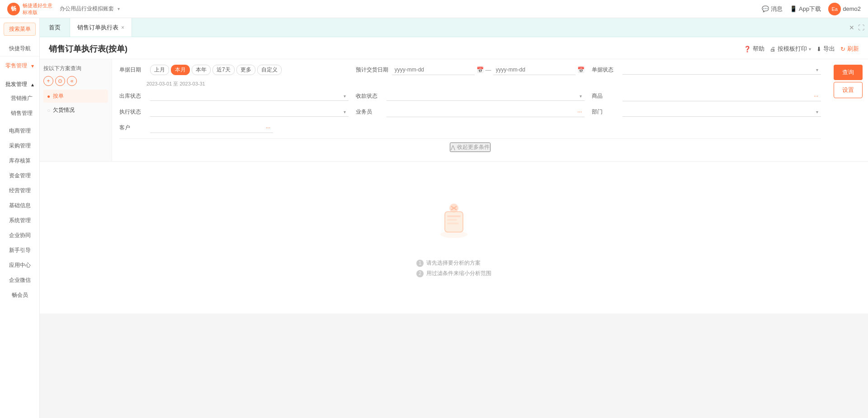 Image resolution: width=868 pixels, height=418 pixels. Describe the element at coordinates (722, 70) in the screenshot. I see `order-status-select: ▾` at that location.